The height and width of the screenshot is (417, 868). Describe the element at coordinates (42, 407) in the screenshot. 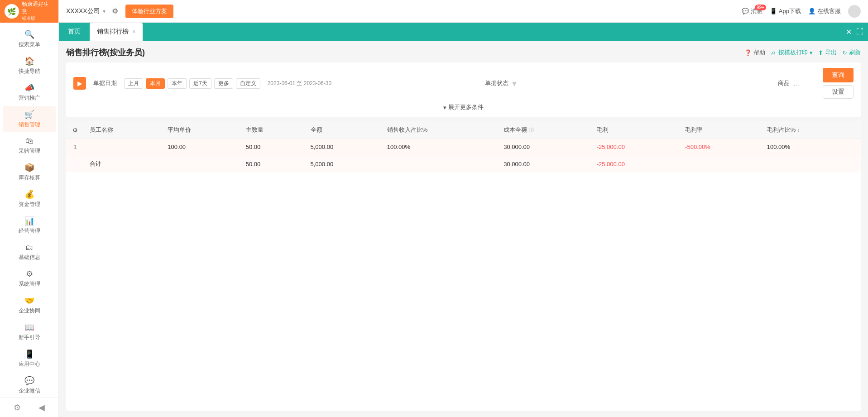

I see `collapse-icon: ◀` at that location.